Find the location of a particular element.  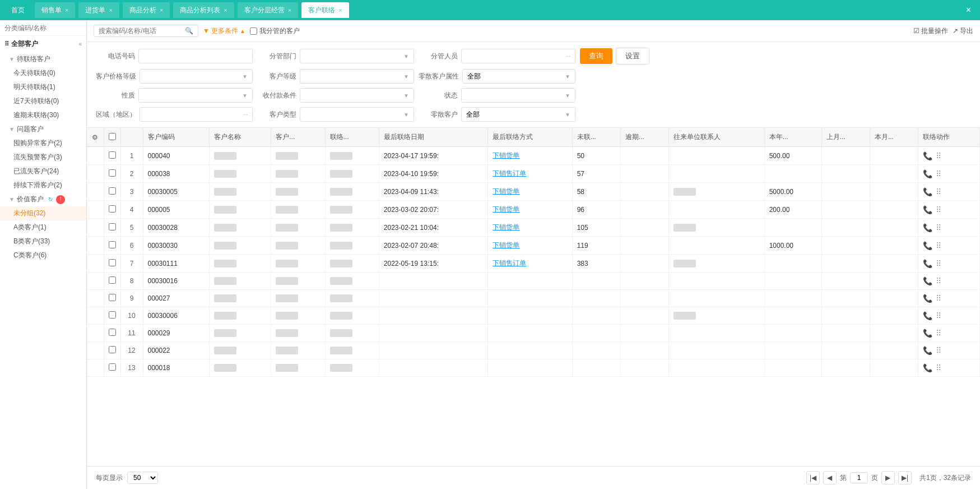

filter-price-level-select: ▼ is located at coordinates (196, 76).